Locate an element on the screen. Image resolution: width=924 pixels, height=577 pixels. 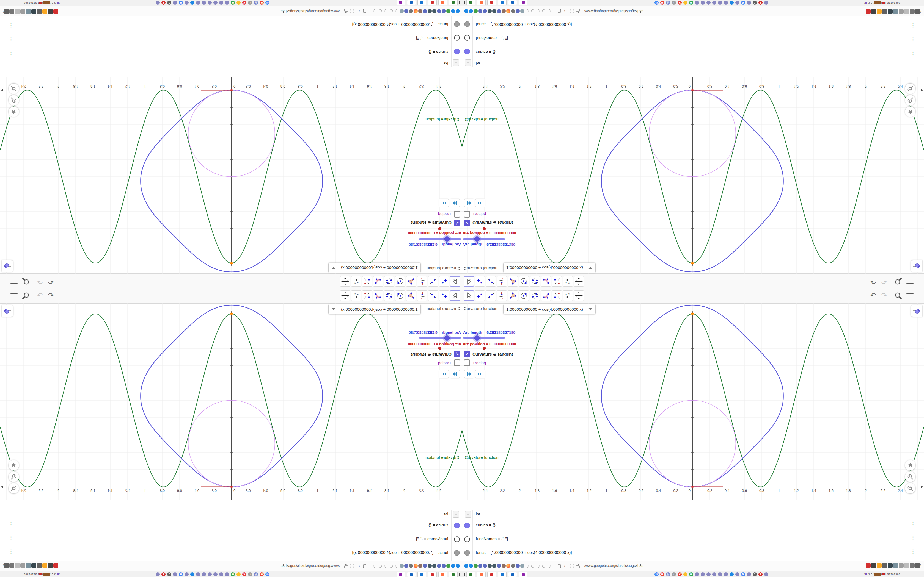
tab-favicon: @ is located at coordinates (668, 2).